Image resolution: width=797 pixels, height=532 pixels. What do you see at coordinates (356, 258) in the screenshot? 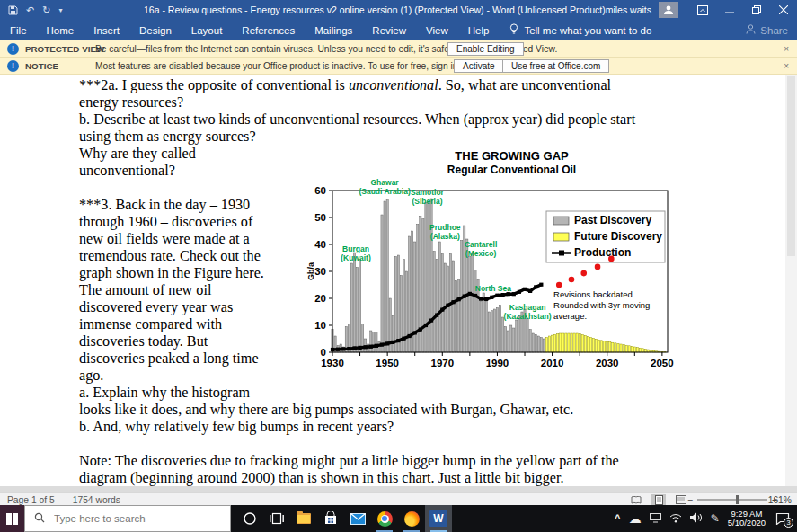
I see `svg-text: (Kuwait)` at bounding box center [356, 258].